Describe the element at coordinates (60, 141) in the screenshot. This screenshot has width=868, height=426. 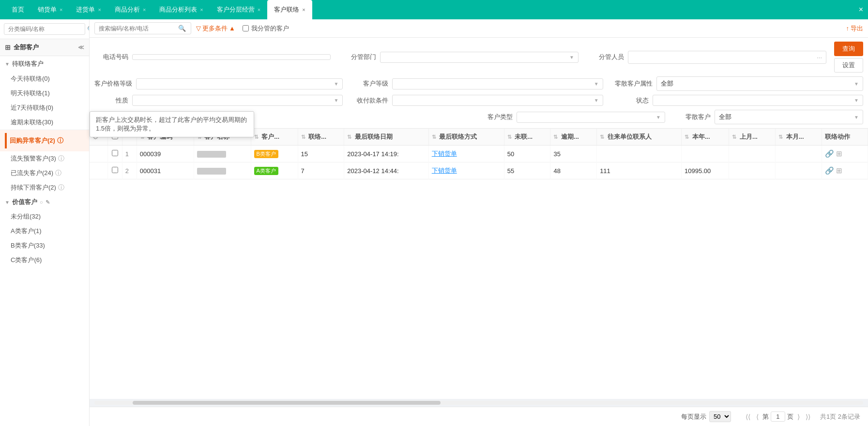
I see `info-icon: ⓘ` at that location.